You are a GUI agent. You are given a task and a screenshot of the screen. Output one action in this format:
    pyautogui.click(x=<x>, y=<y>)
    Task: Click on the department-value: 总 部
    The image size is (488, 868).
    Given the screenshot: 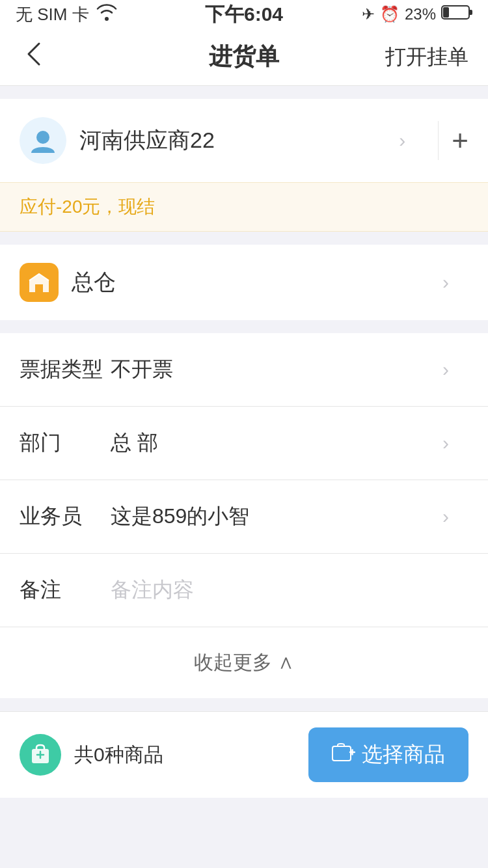 What is the action you would take?
    pyautogui.click(x=277, y=443)
    